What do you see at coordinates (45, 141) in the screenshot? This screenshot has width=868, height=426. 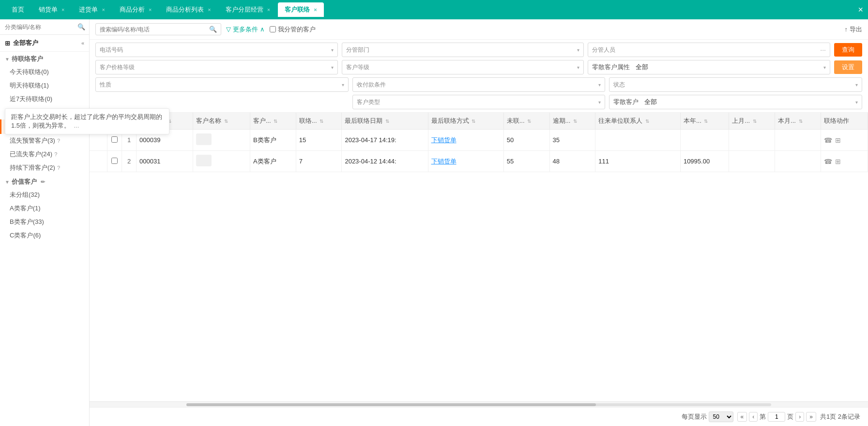 I see `sidebar-item-churn-warning: 流失预警客户(3) ?` at bounding box center [45, 141].